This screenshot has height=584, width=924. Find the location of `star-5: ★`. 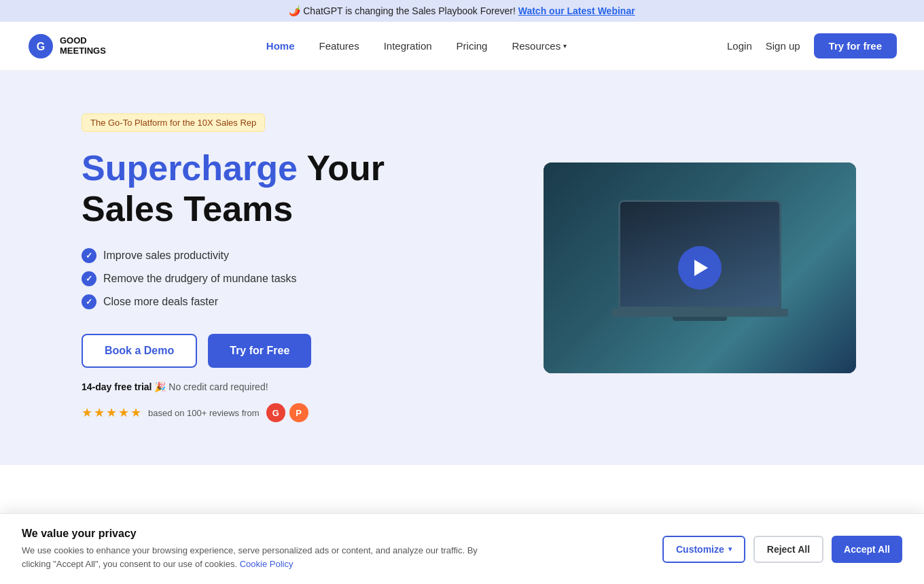

star-5: ★ is located at coordinates (136, 413).